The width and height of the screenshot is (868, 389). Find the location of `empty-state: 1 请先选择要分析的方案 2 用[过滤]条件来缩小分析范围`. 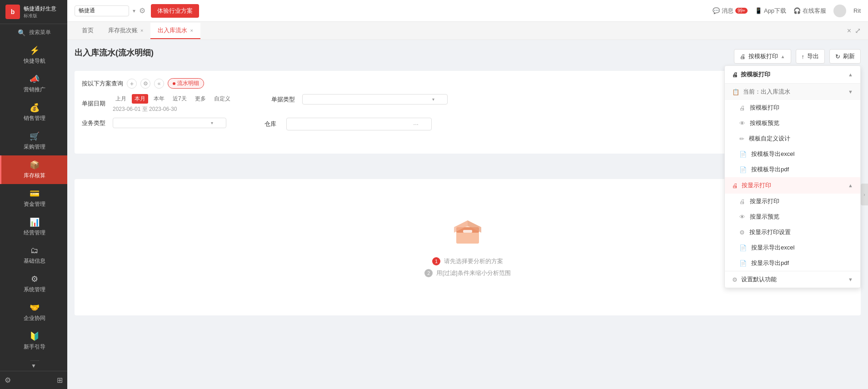

empty-state: 1 请先选择要分析的方案 2 用[过滤]条件来缩小分析范围 is located at coordinates (467, 247).